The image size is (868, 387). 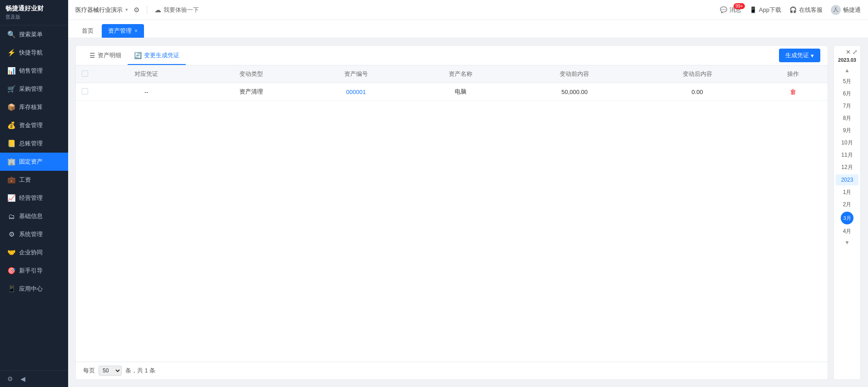 I want to click on payroll-icon: 💼, so click(x=11, y=180).